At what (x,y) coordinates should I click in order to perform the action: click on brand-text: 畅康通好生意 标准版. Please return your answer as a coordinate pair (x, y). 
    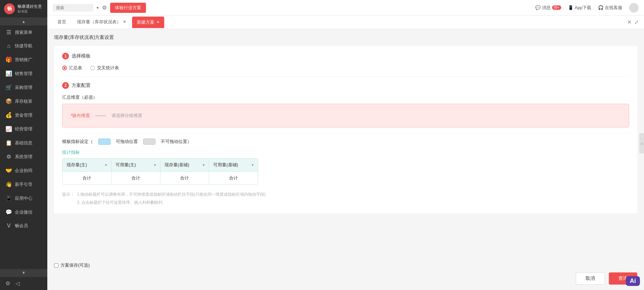
    Looking at the image, I should click on (30, 9).